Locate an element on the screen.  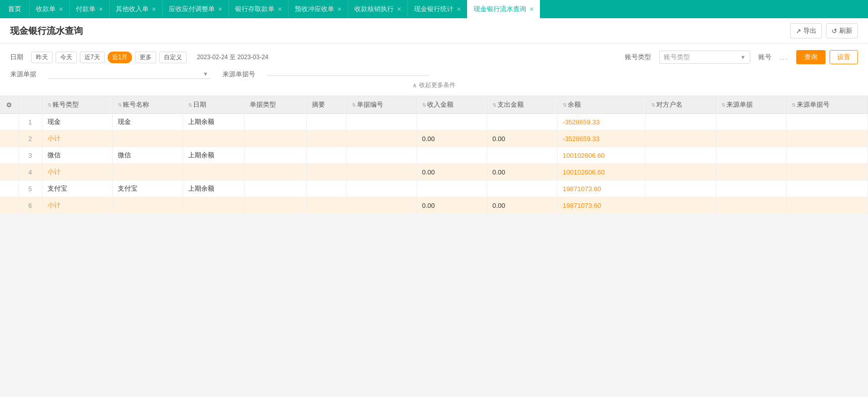
gear-icon: ⚙ is located at coordinates (9, 105).